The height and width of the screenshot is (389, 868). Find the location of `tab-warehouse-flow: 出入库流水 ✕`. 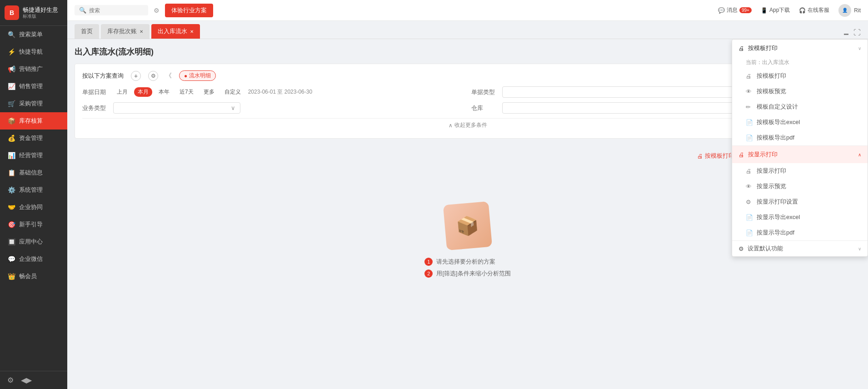

tab-warehouse-flow: 出入库流水 ✕ is located at coordinates (175, 31).